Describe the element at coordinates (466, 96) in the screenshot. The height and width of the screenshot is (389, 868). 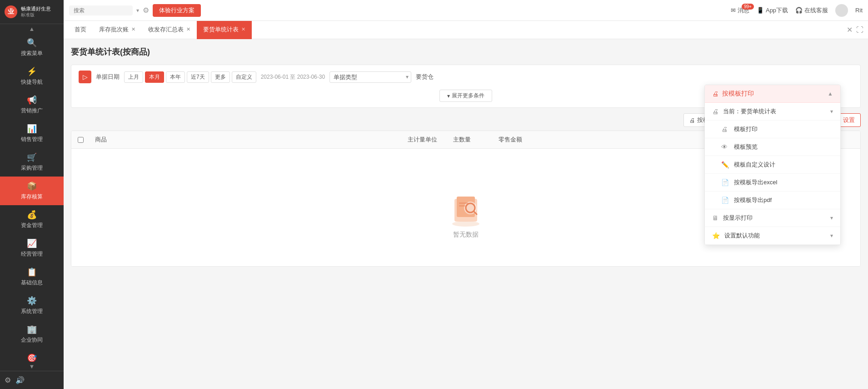
I see `expand-more-button: ▾ 展开更多条件` at that location.